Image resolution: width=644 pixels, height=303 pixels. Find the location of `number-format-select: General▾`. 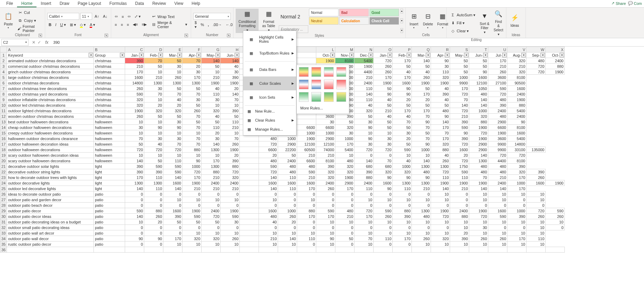

number-format-select: General▾ is located at coordinates (212, 16).